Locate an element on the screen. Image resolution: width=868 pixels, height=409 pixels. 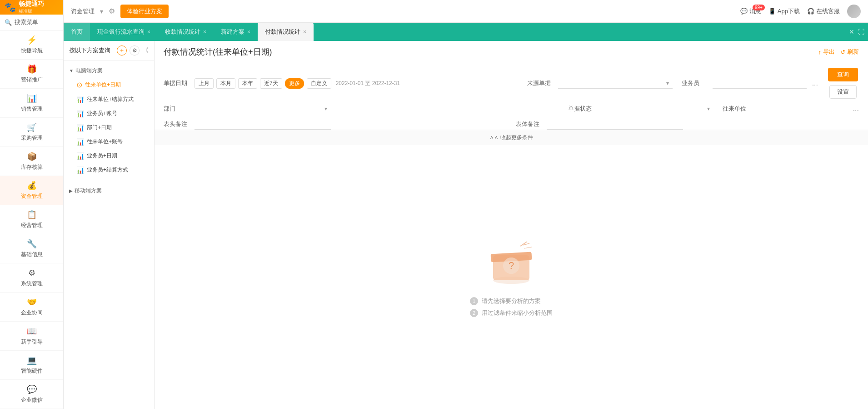
sidebar-item-purchase: 🛒 采购管理 is located at coordinates (32, 132).